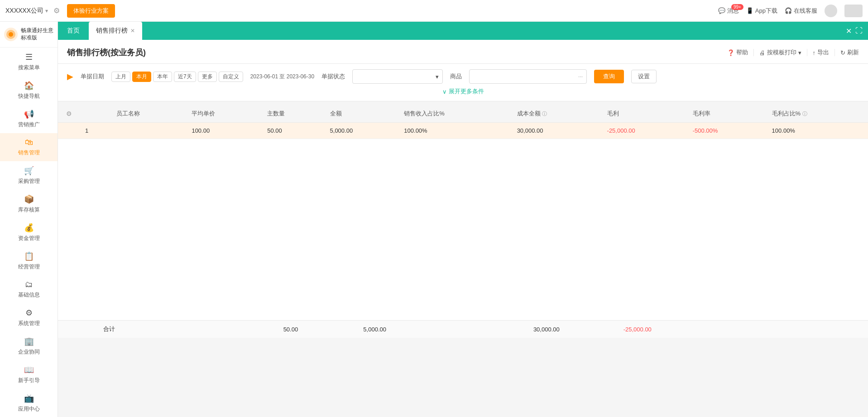  Describe the element at coordinates (29, 352) in the screenshot. I see `sidebar-label-enterprise: 企业协同` at that location.